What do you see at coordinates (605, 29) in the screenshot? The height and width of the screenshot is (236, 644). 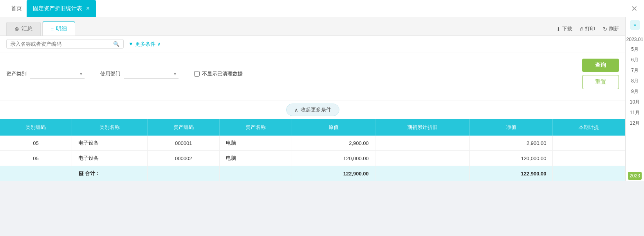 I see `refresh-icon: ↻` at bounding box center [605, 29].